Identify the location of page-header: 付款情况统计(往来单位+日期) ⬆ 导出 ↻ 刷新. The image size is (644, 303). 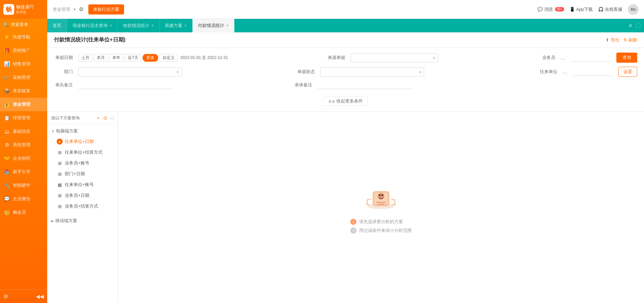
(346, 40).